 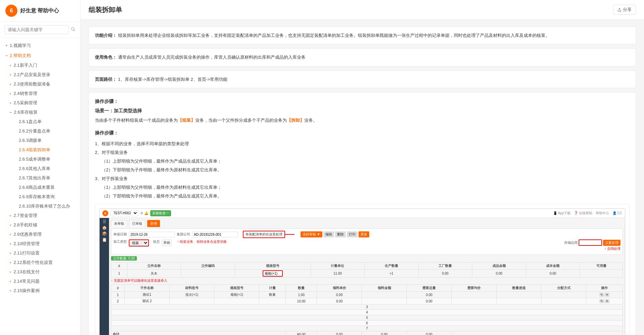 I want to click on sim-section-label-area: 父件数量: 0.00, so click(x=367, y=259).